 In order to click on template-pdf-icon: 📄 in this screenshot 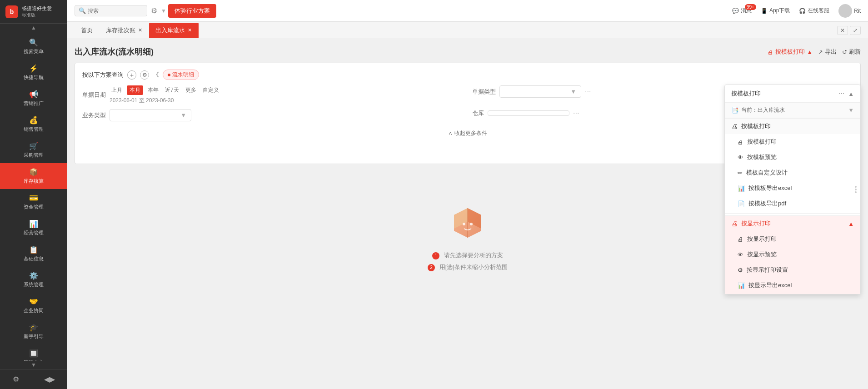, I will do `click(741, 204)`.